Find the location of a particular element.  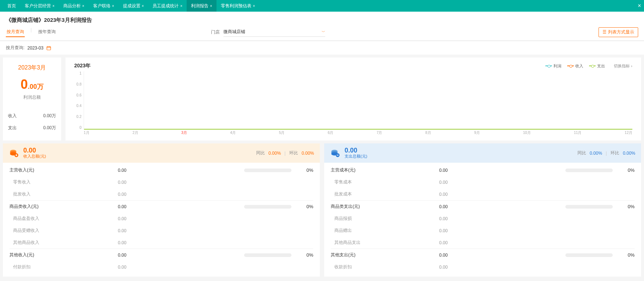

nav-tab: 提成设置× is located at coordinates (134, 6).